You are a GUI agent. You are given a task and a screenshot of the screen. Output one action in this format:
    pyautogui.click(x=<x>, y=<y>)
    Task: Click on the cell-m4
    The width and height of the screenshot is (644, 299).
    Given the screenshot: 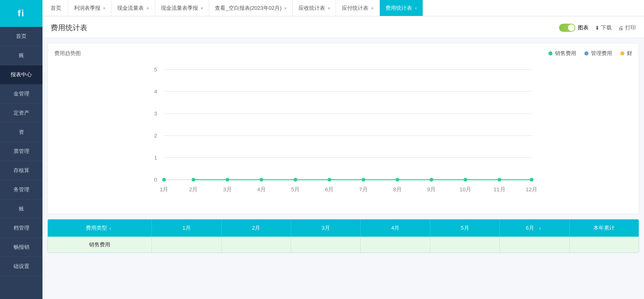 What is the action you would take?
    pyautogui.click(x=395, y=245)
    